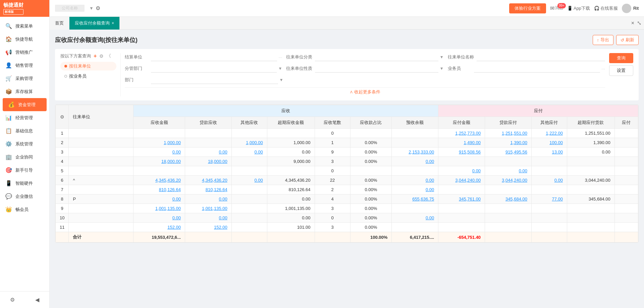 This screenshot has height=308, width=644. What do you see at coordinates (159, 209) in the screenshot?
I see `table-cell: 1,001,135.00` at bounding box center [159, 209].